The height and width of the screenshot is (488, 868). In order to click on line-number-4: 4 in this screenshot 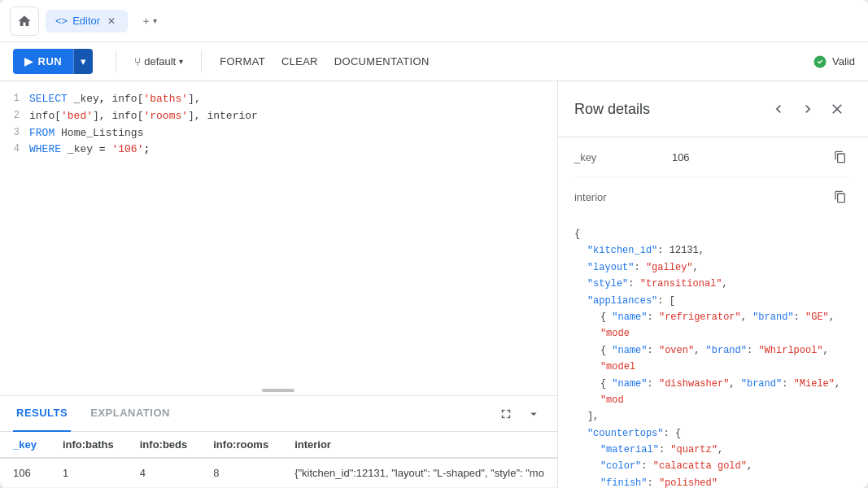, I will do `click(15, 150)`.